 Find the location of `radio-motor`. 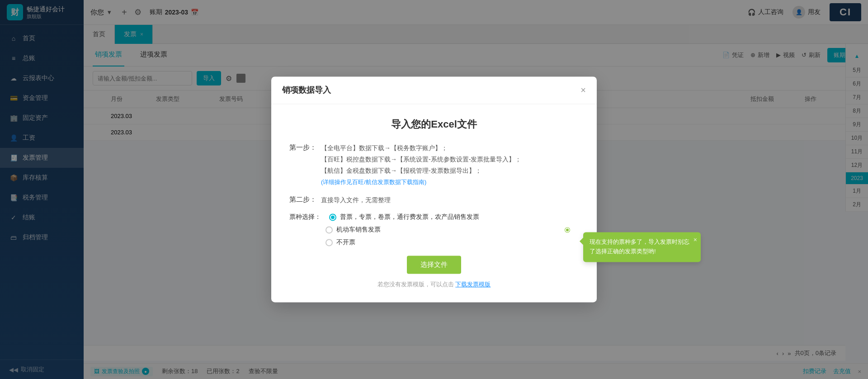

radio-motor is located at coordinates (329, 230).